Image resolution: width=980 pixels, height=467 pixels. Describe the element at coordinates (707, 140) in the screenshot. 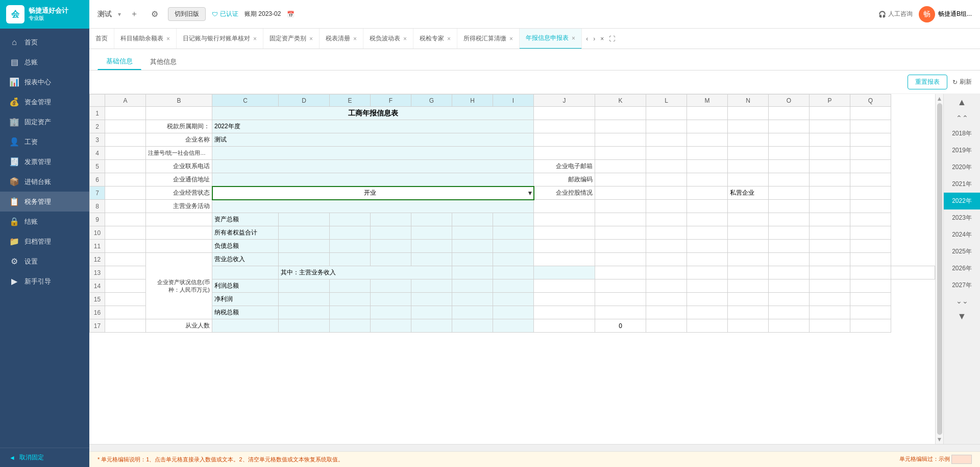

I see `cell-3m` at that location.